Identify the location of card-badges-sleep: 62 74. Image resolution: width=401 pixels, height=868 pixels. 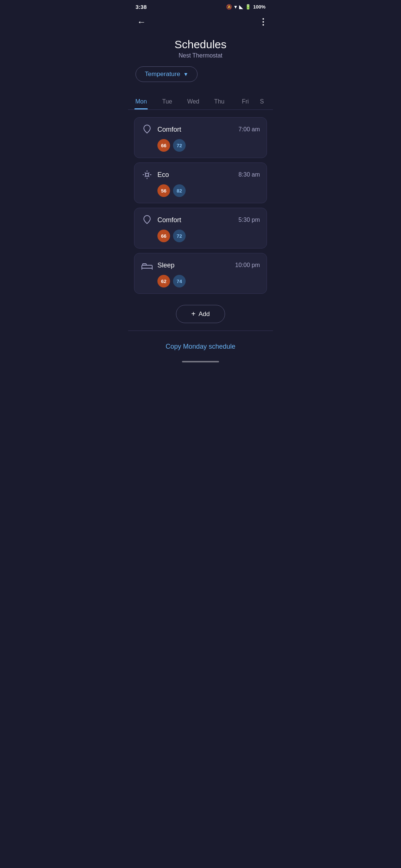
(200, 281).